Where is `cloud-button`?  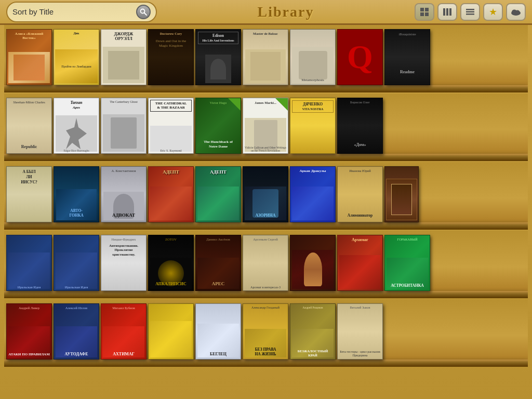
cloud-button is located at coordinates (516, 12).